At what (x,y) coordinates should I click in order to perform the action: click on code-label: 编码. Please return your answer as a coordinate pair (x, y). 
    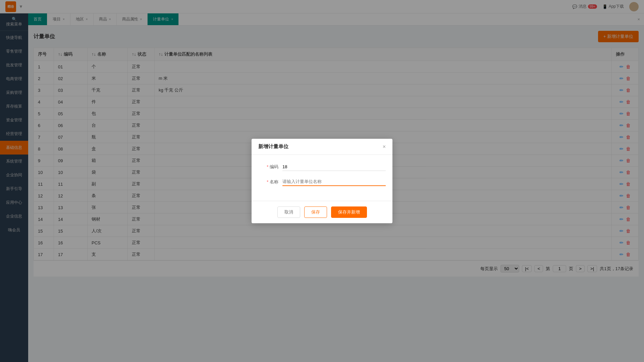
    Looking at the image, I should click on (268, 167).